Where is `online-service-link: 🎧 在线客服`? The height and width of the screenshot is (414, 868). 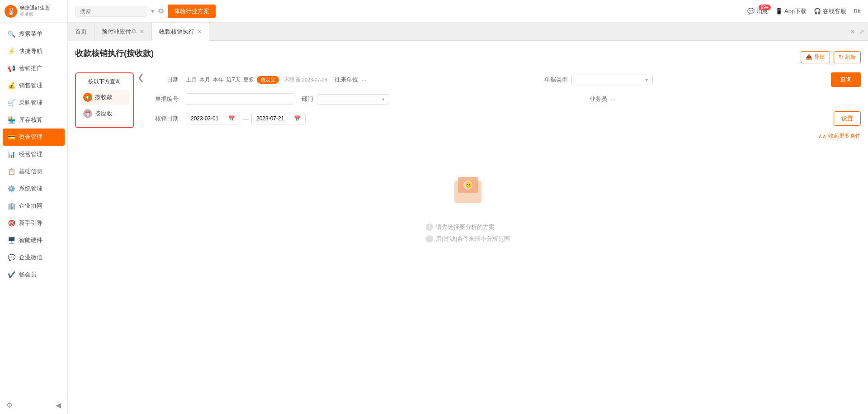
online-service-link: 🎧 在线客服 is located at coordinates (830, 11).